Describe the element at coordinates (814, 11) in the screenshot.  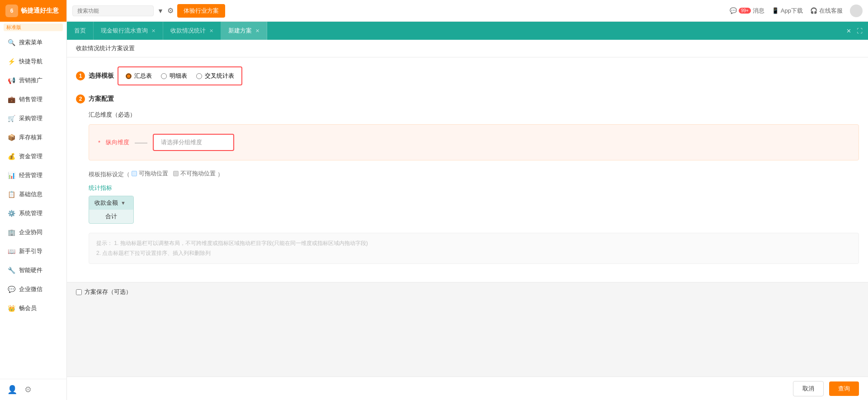
I see `support-icon: 🎧` at that location.